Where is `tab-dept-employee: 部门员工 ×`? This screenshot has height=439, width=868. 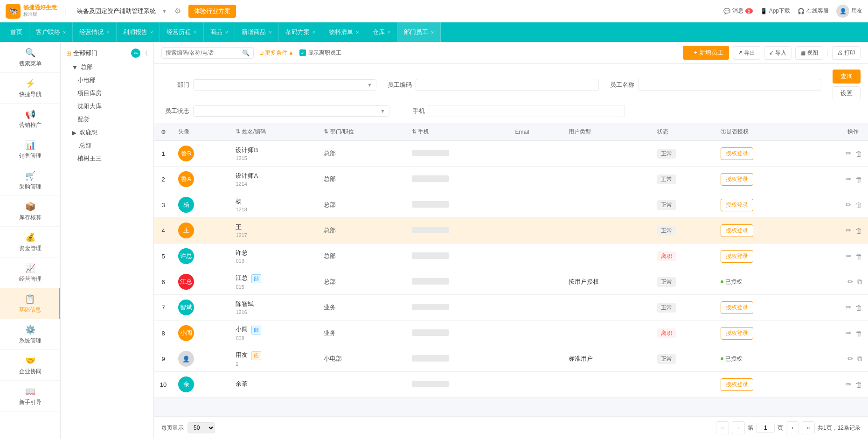 tab-dept-employee: 部门员工 × is located at coordinates (419, 32).